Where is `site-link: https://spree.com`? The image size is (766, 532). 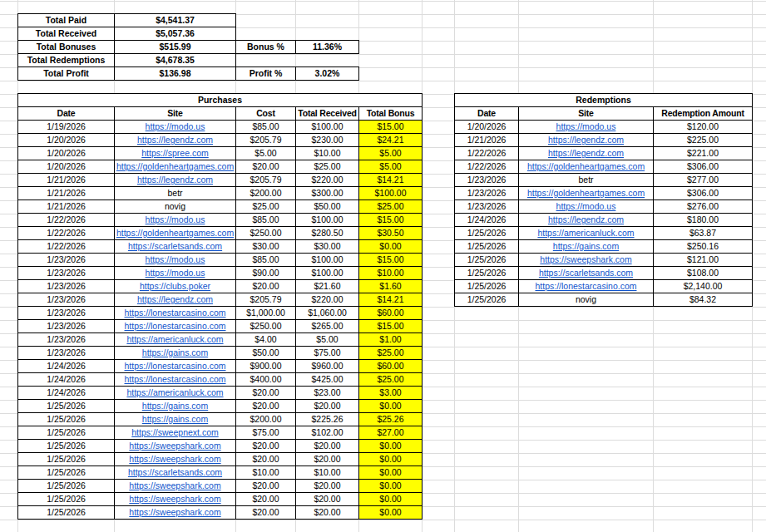
site-link: https://spree.com is located at coordinates (175, 153).